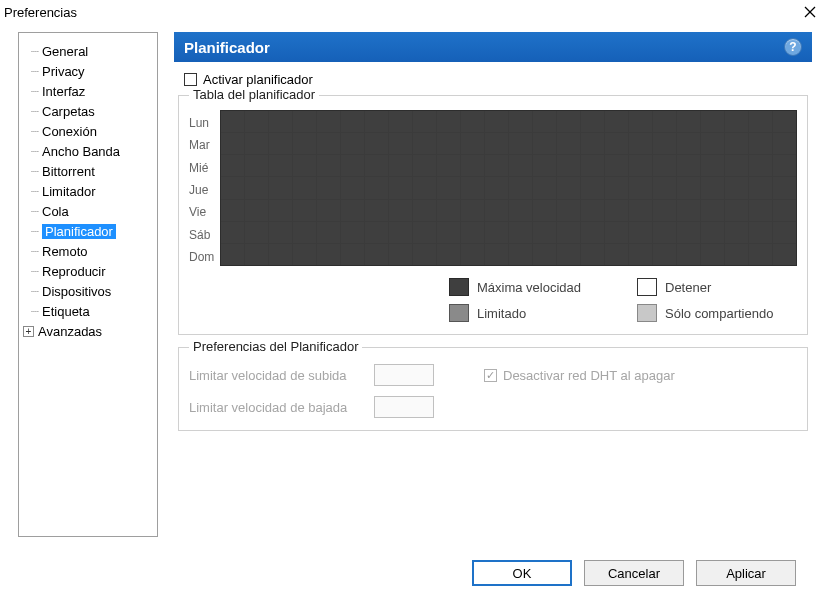 The image size is (822, 608). What do you see at coordinates (793, 47) in the screenshot?
I see `help-icon: ?` at bounding box center [793, 47].